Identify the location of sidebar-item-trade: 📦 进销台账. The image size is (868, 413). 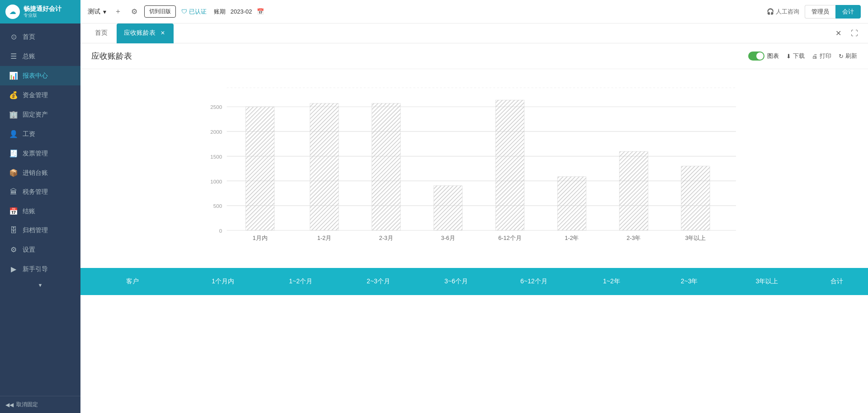
(40, 173).